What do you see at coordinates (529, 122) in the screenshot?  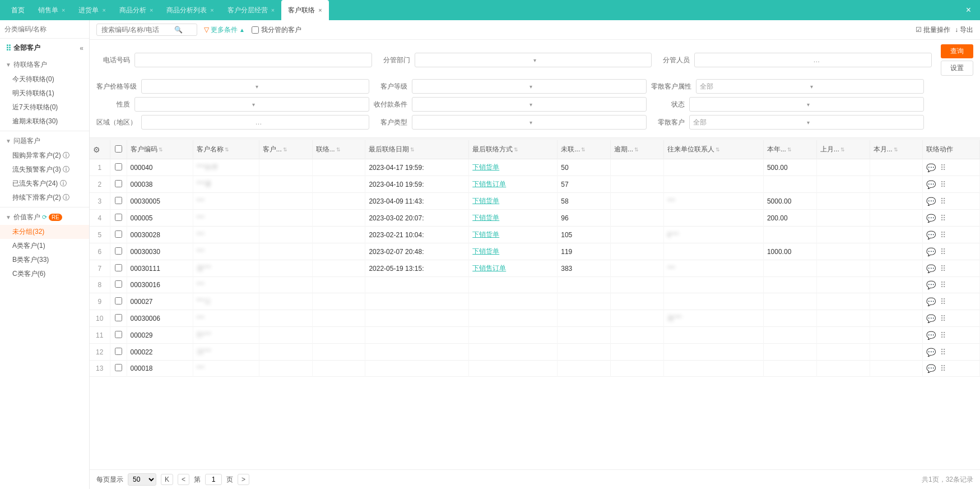 I see `customer-type-select: ▾` at bounding box center [529, 122].